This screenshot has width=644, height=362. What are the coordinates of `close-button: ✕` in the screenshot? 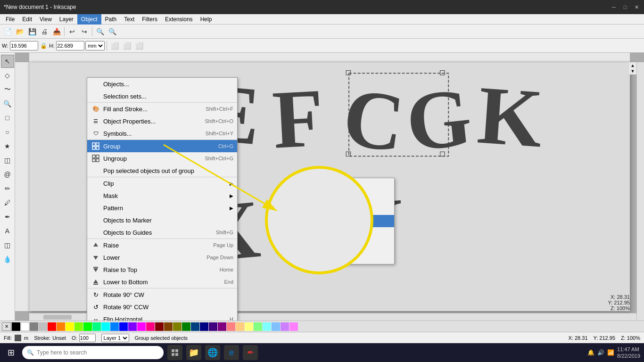 It's located at (636, 7).